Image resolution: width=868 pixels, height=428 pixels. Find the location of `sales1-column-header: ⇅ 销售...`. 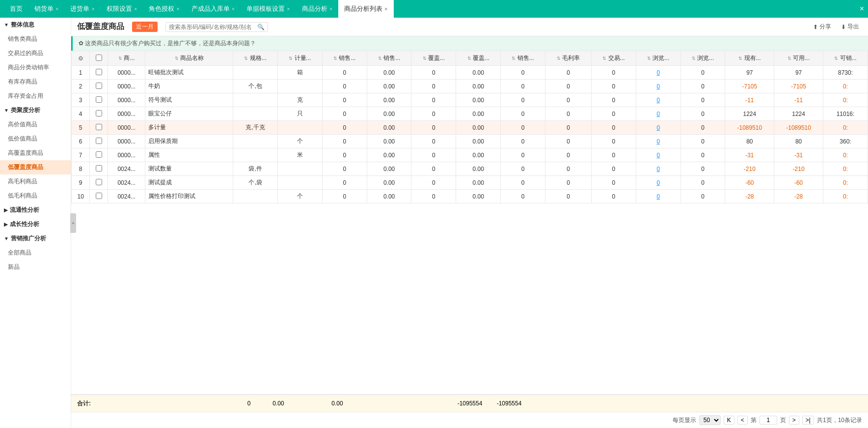

sales1-column-header: ⇅ 销售... is located at coordinates (345, 58).